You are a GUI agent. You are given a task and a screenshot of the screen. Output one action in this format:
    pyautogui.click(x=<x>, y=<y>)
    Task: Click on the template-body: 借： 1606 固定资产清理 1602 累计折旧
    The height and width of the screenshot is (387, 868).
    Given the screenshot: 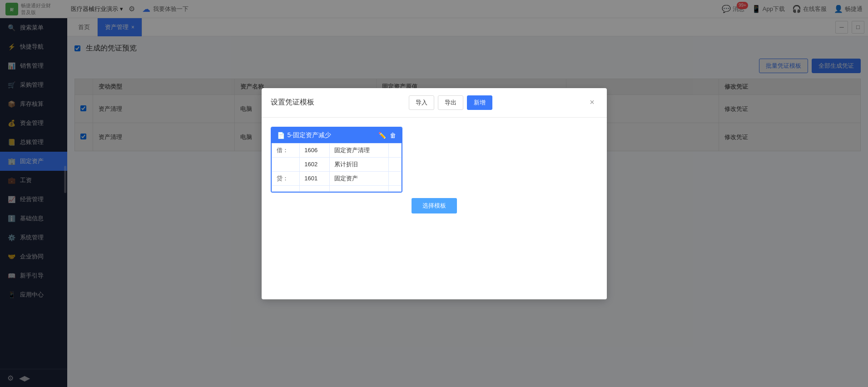 What is the action you would take?
    pyautogui.click(x=337, y=167)
    